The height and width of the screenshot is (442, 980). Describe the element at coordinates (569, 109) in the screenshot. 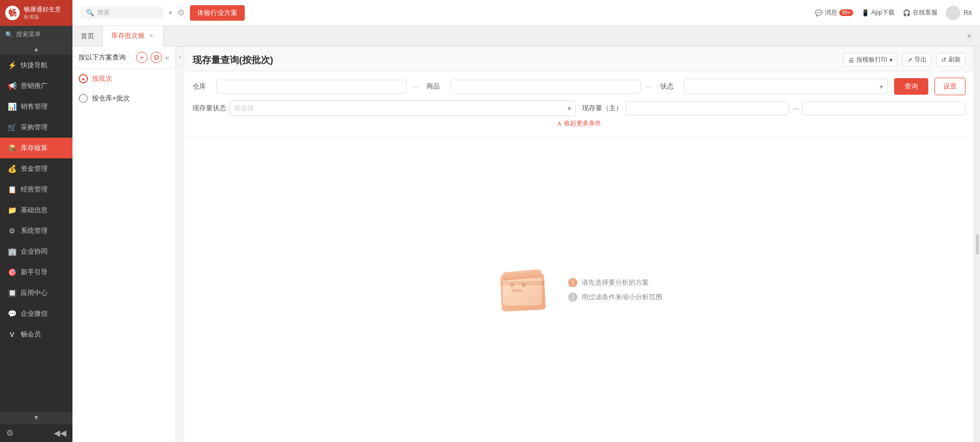

I see `stock-status-chevron: ▾` at that location.